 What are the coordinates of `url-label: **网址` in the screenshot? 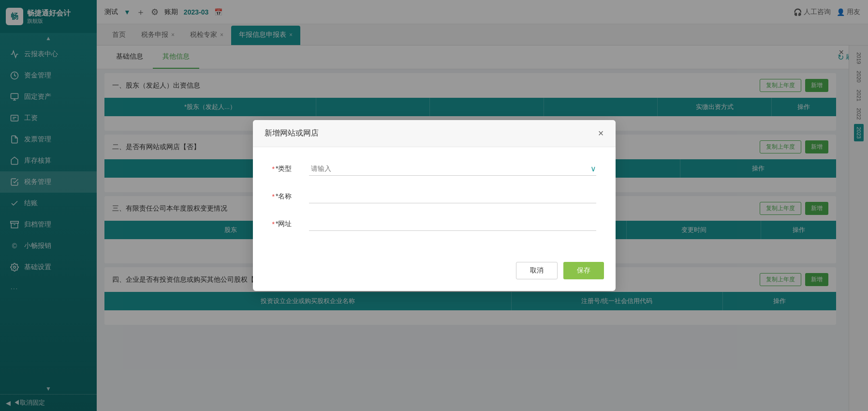 It's located at (287, 224).